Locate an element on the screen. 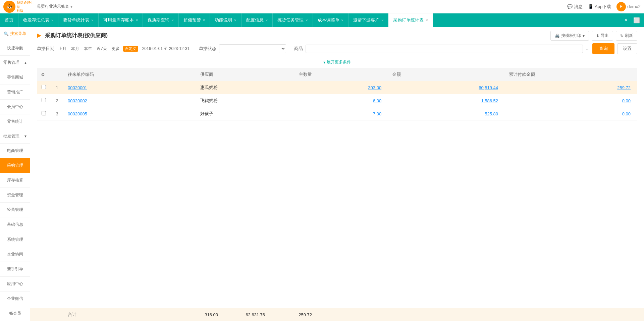  table-row: 1 00020001 惠氏奶粉 303.00 60,519.44 259.72 is located at coordinates (337, 88).